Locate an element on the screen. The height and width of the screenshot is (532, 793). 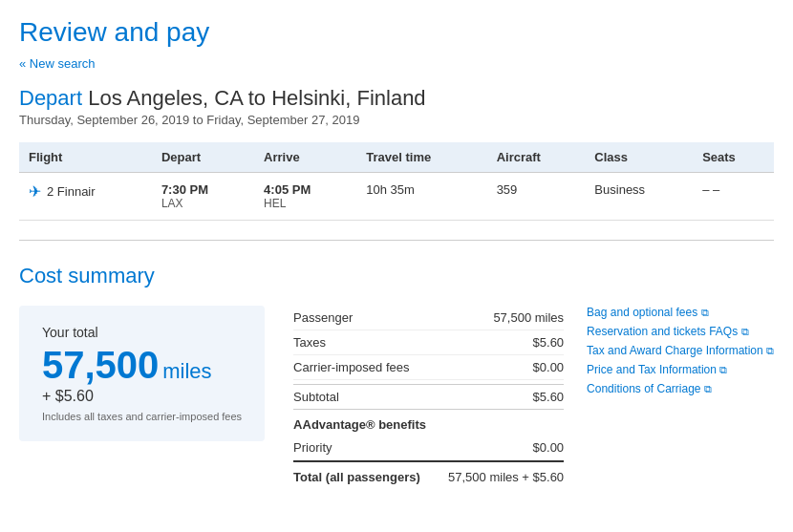
your-total-miles-line: 57,500 miles is located at coordinates (141, 365).